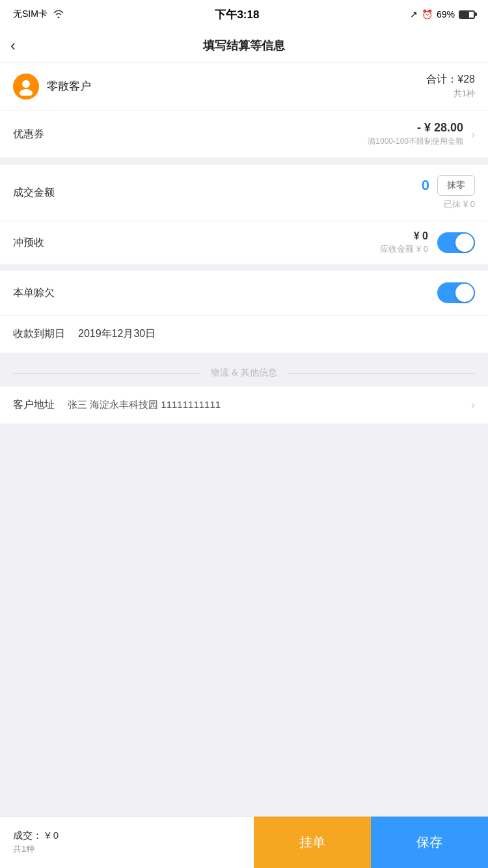 This screenshot has width=488, height=868. I want to click on deal-amount-label: 成交金额, so click(34, 193).